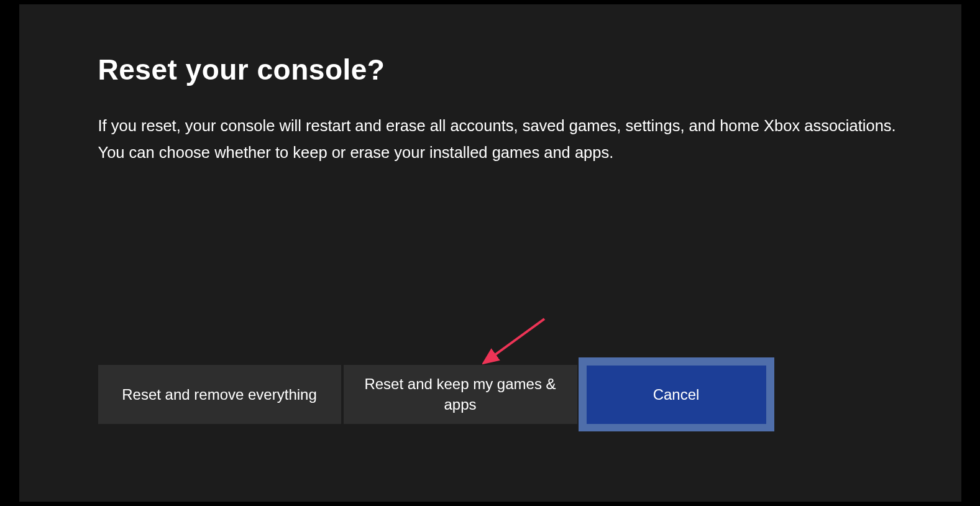 The height and width of the screenshot is (506, 980). I want to click on dialog-description: If you reset, your console will restart …, so click(511, 139).